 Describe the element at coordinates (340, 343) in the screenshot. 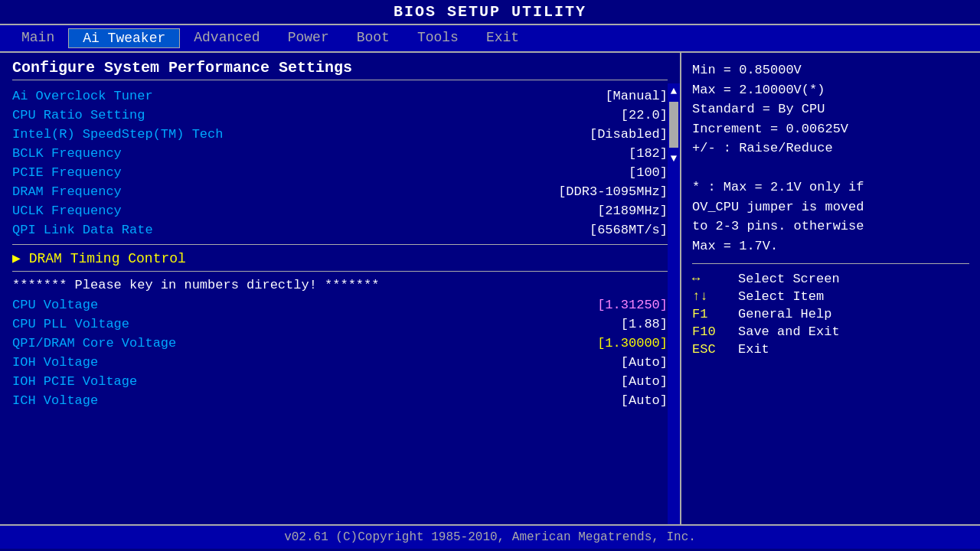

I see `table-row: QPI/DRAM Core Voltage[1.30000]` at that location.